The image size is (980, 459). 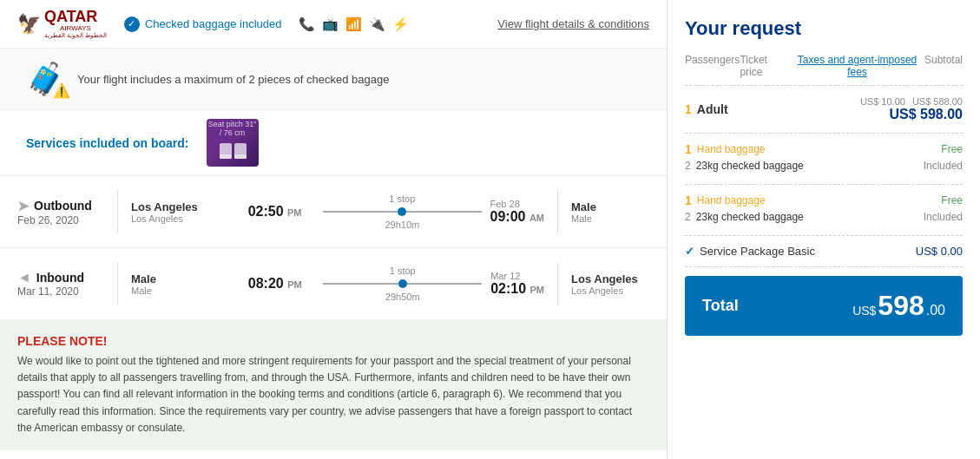 What do you see at coordinates (610, 219) in the screenshot?
I see `outbound-passenger-type: Male` at bounding box center [610, 219].